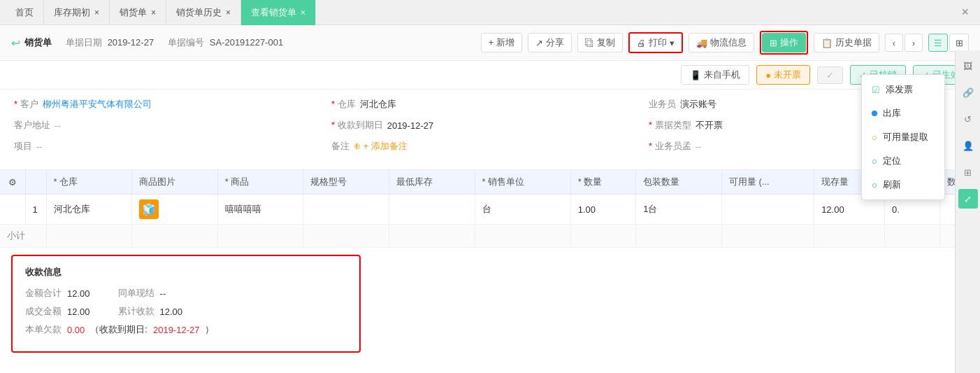 The image size is (980, 373). Describe the element at coordinates (968, 92) in the screenshot. I see `sidebar-link-icon: 🔗` at that location.